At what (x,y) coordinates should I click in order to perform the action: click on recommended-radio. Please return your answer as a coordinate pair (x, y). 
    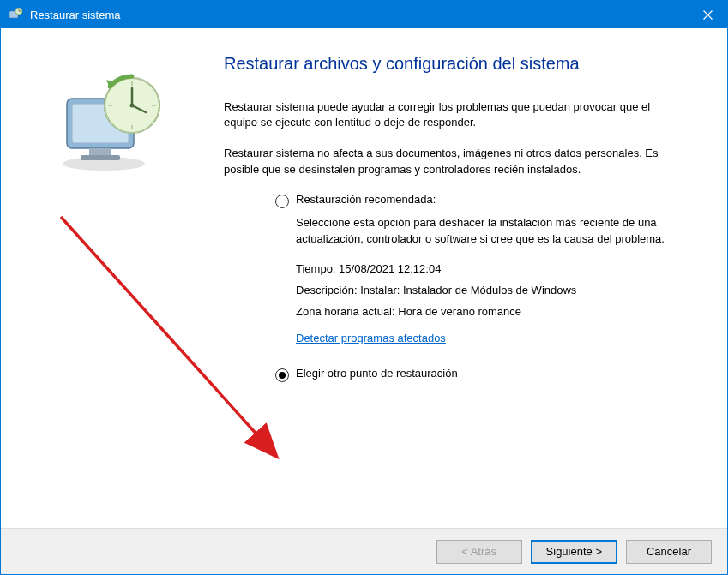
    Looking at the image, I should click on (282, 201).